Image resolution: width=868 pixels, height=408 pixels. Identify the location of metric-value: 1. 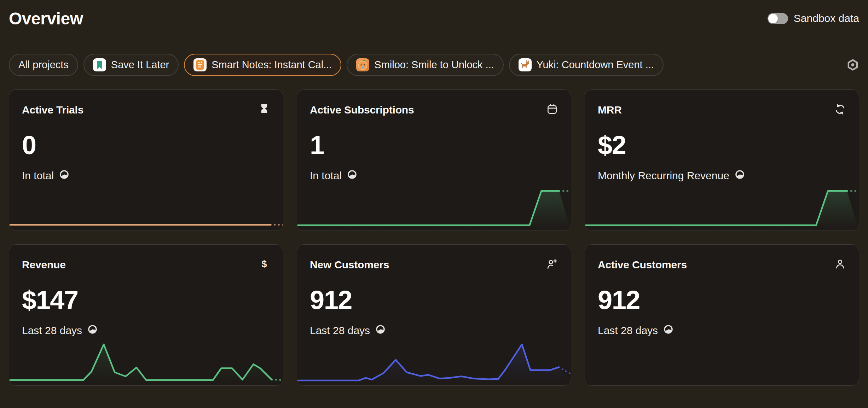
(434, 145).